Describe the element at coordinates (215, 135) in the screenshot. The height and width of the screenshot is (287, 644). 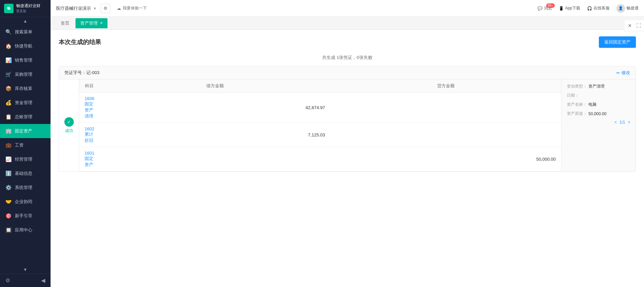
I see `debit-cell-1: 7,125.03` at that location.